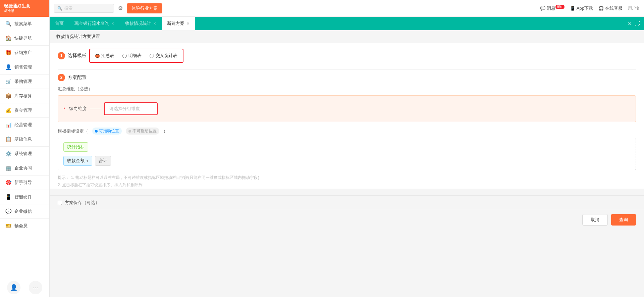 Image resolution: width=644 pixels, height=297 pixels. I want to click on sidebar-item-purchase: 🛒 采购管理, so click(25, 82).